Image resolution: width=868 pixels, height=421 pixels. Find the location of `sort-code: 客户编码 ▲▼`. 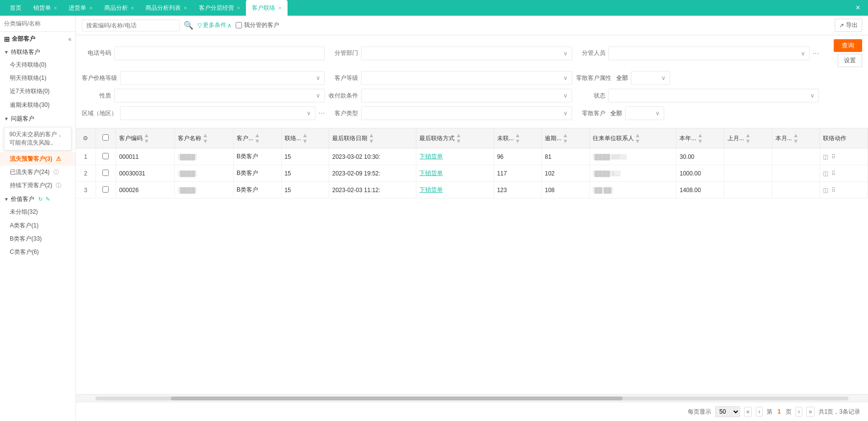

sort-code: 客户编码 ▲▼ is located at coordinates (145, 138).